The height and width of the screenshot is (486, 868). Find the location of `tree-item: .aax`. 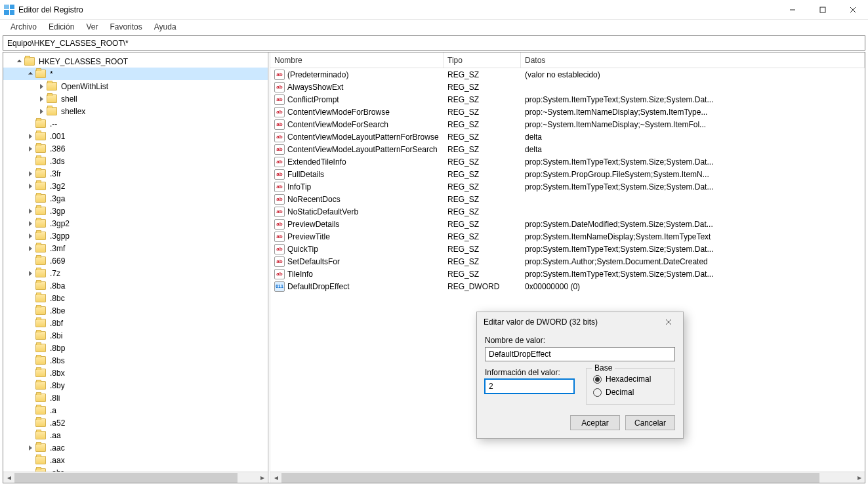

tree-item: .aax is located at coordinates (135, 460).